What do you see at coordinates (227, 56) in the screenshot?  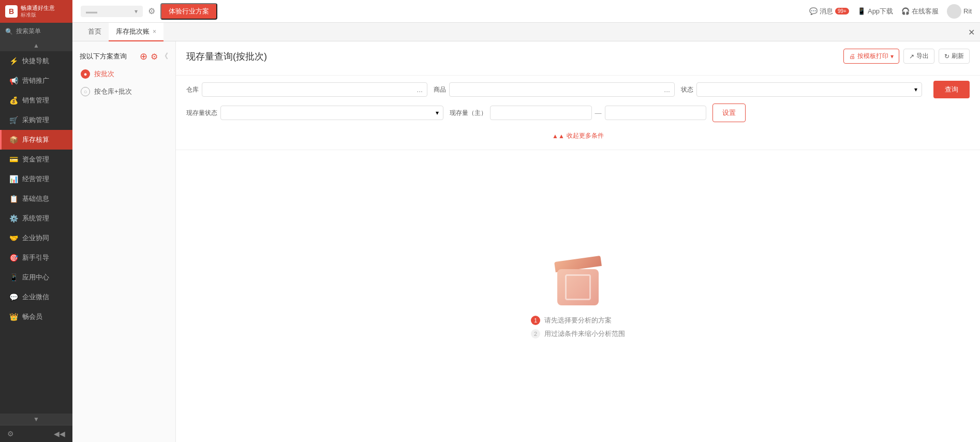 I see `page-title: 现存量查询(按批次)` at bounding box center [227, 56].